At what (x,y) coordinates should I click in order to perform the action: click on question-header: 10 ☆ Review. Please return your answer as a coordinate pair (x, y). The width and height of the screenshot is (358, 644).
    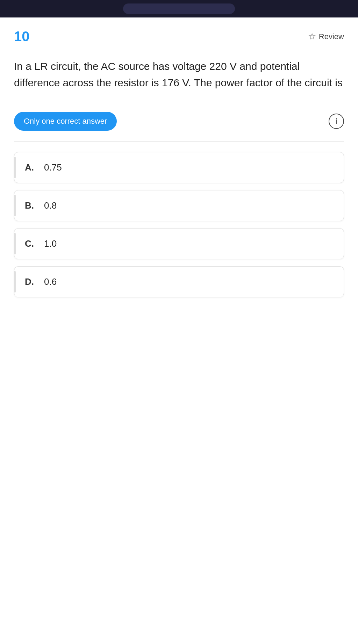
    Looking at the image, I should click on (179, 36).